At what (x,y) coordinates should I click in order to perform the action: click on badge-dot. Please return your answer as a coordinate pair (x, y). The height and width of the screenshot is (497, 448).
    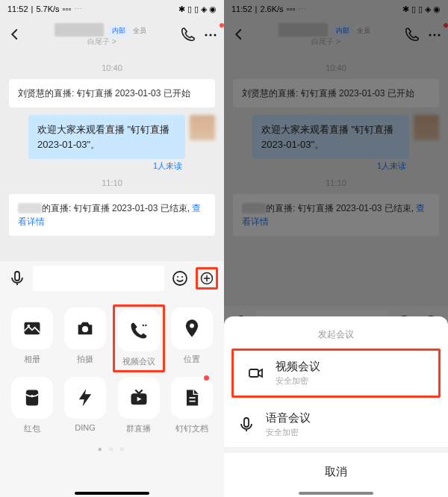
    Looking at the image, I should click on (206, 378).